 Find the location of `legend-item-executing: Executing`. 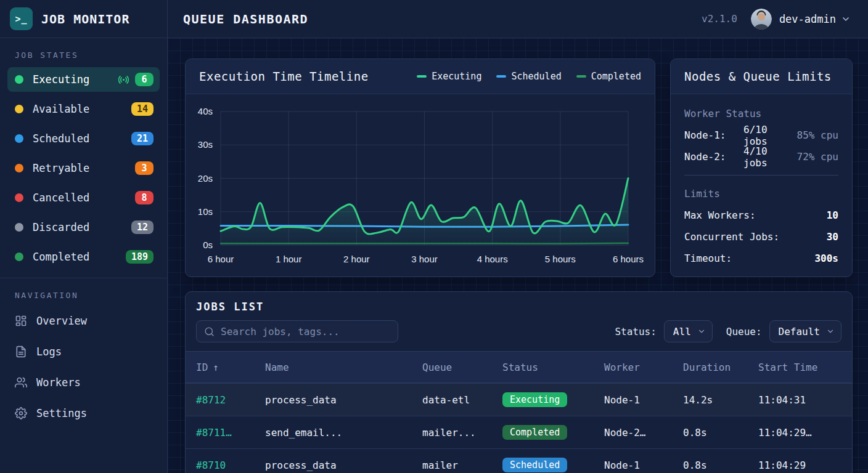

legend-item-executing: Executing is located at coordinates (449, 76).